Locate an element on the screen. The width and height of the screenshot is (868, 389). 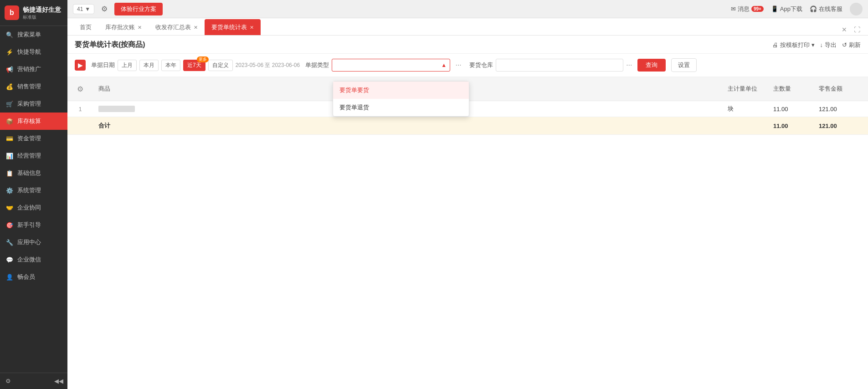
dropdown-option-order-goods: 要货单要货 is located at coordinates (401, 90).